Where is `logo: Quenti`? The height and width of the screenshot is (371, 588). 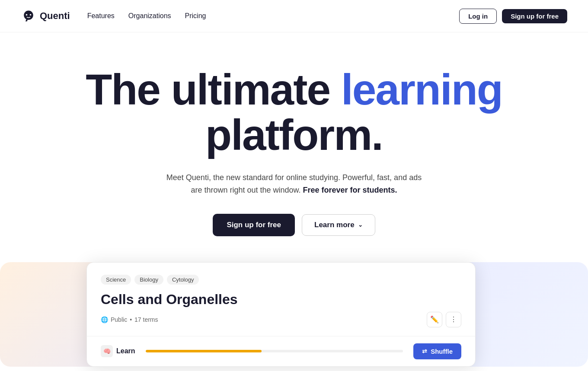 logo: Quenti is located at coordinates (45, 16).